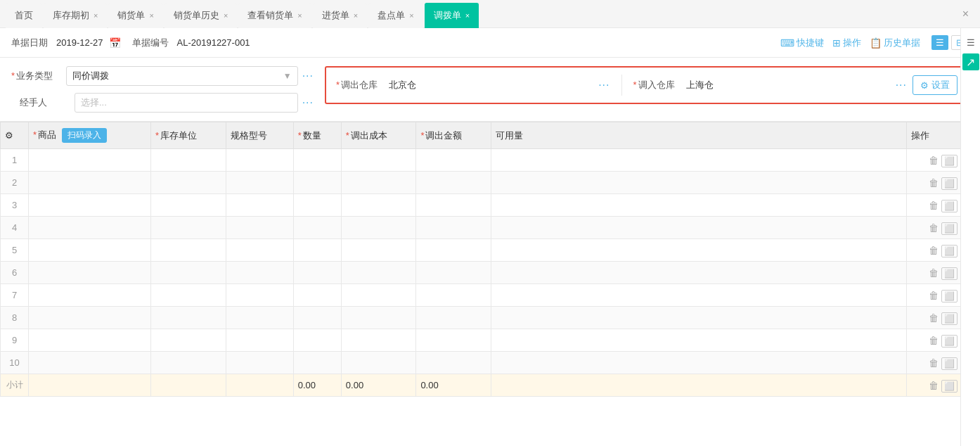  Describe the element at coordinates (949, 341) in the screenshot. I see `copy-row-9: ⬜` at that location.